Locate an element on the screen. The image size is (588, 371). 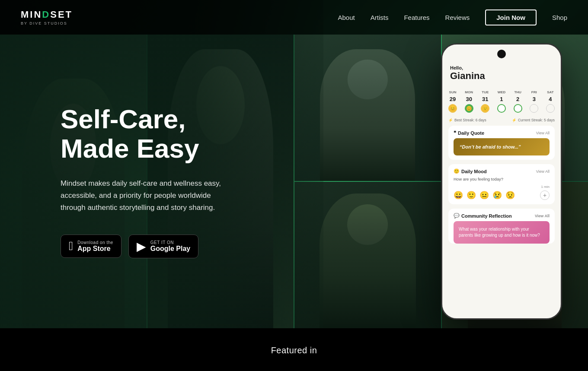
logo: MINDSET BY DIVE STUDIOS is located at coordinates (47, 17).